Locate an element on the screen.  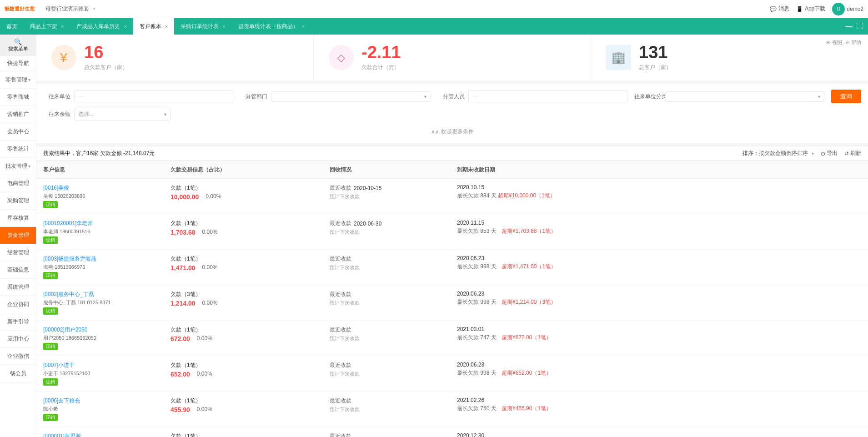
overdue-days-00010200001: 最长欠款 853 天 超期¥1,703.68（1笔） is located at coordinates (659, 231).